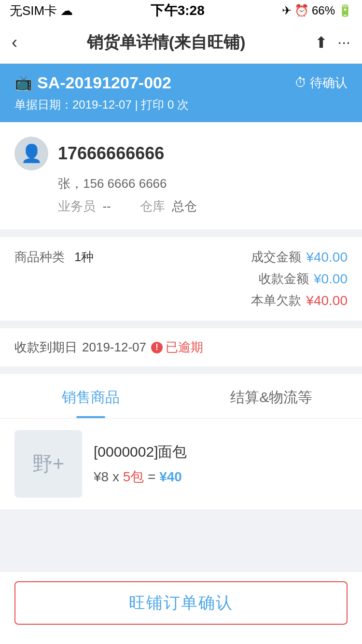 This screenshot has width=362, height=644. What do you see at coordinates (344, 42) in the screenshot?
I see `more-icon: ···` at bounding box center [344, 42].